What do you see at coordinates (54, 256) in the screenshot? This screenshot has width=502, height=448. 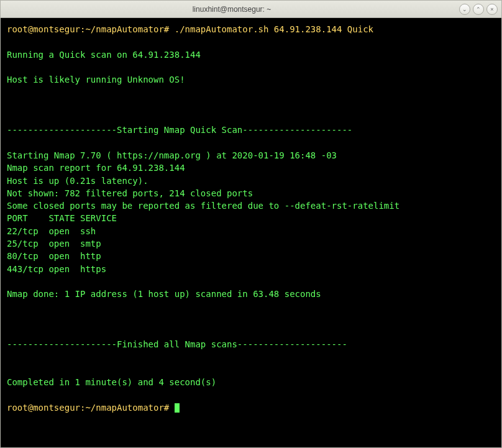 I see `port-80: 80/tcp open http` at bounding box center [54, 256].